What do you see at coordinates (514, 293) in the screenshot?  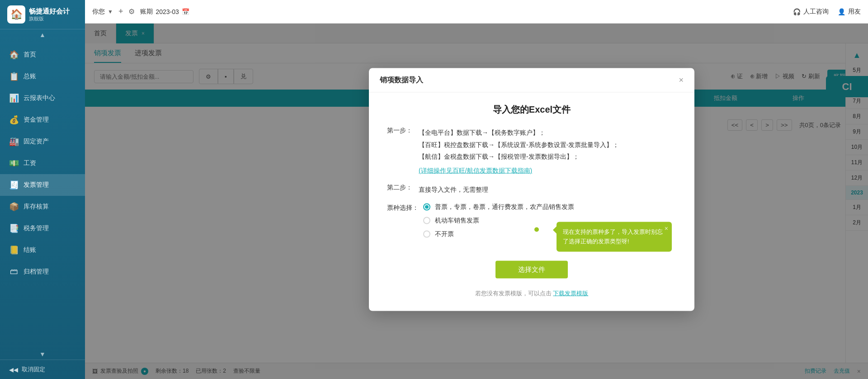 I see `footer-text: 若您没有发票模版，可以点击` at bounding box center [514, 293].